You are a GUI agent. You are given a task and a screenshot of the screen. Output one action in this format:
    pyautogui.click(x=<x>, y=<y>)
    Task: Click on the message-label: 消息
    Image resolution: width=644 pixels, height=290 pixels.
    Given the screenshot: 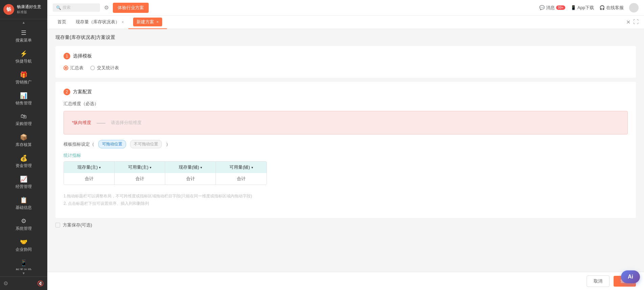 What is the action you would take?
    pyautogui.click(x=550, y=8)
    